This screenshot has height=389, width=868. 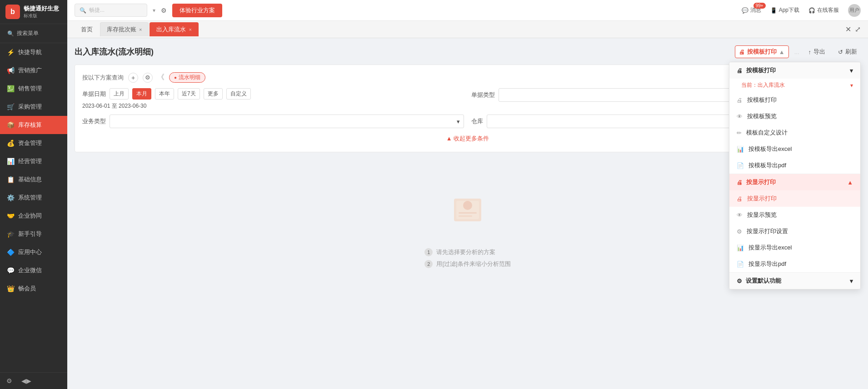 I want to click on filter-settings-button: ⚙, so click(x=148, y=78).